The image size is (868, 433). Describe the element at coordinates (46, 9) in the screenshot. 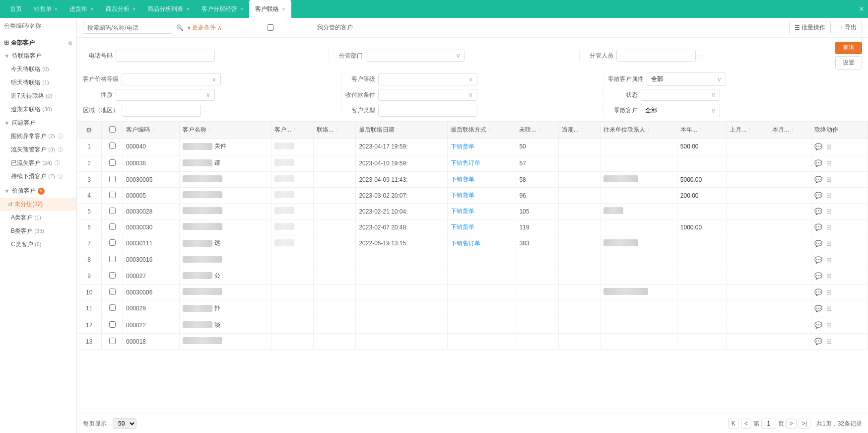

I see `tab-sales-order: 销售单 ×` at that location.